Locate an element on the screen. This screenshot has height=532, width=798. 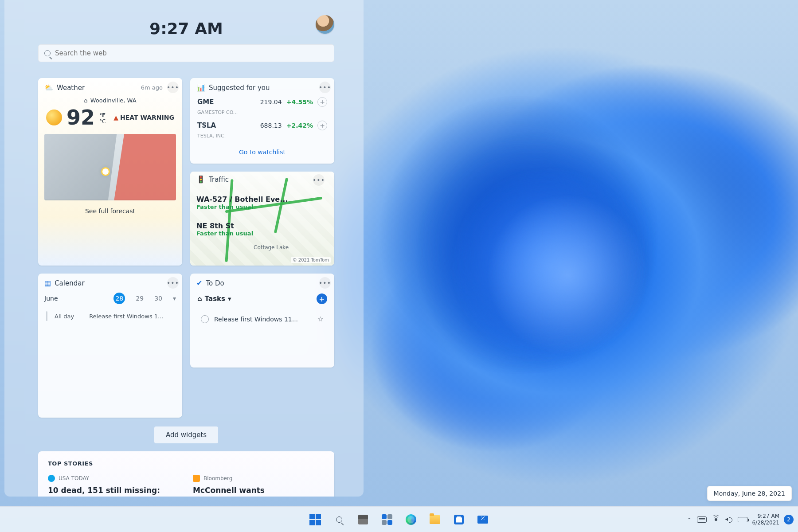
traffic-widget: 🚦 Traffic ••• WA-527 / Bothell Eve... Fa… is located at coordinates (262, 219).